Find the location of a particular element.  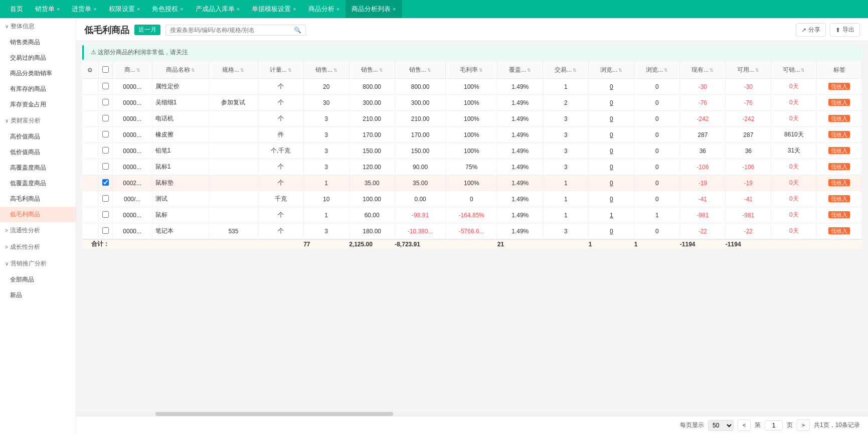

sidebar-item-低毛利商品: 低毛利商品 is located at coordinates (38, 215).